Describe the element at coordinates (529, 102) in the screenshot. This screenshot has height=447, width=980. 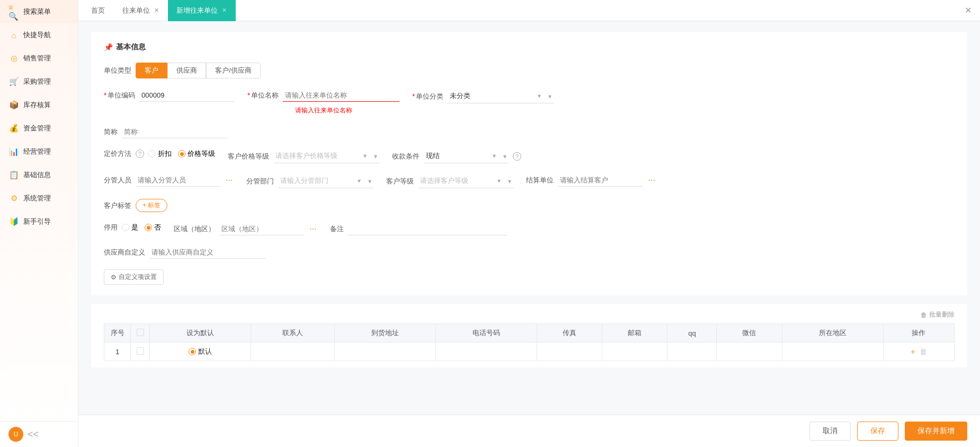
I see `code-name-category-row: *单位编码 *单位名称 请输入往来单位名称 *单位分类` at that location.